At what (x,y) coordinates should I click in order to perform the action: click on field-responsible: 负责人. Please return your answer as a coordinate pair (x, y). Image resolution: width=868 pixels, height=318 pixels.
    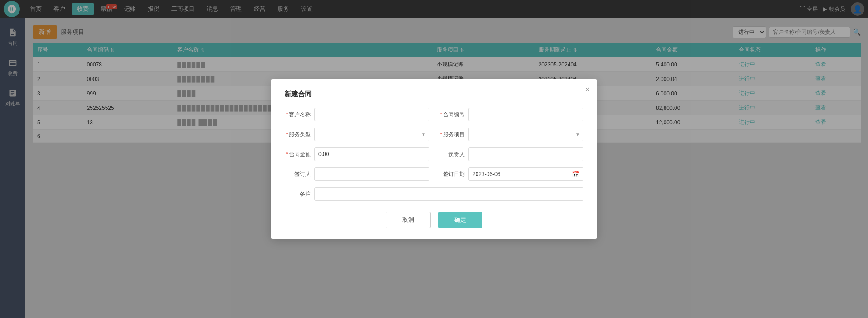
    Looking at the image, I should click on (511, 154).